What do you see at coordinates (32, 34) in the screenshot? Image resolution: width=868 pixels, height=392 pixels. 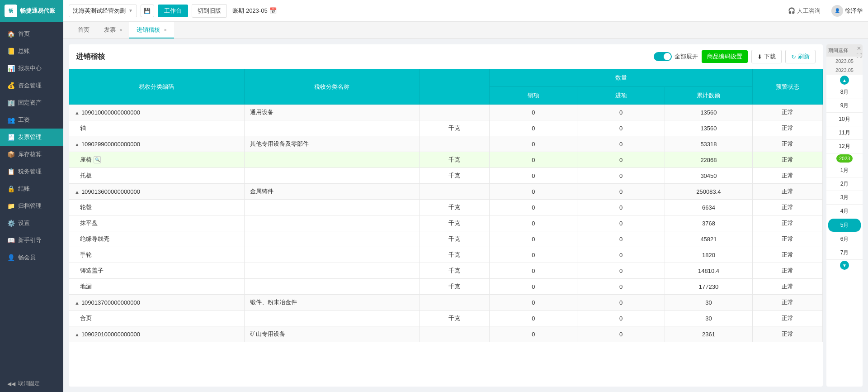 I see `sidebar-item-0: 🏠首页` at bounding box center [32, 34].